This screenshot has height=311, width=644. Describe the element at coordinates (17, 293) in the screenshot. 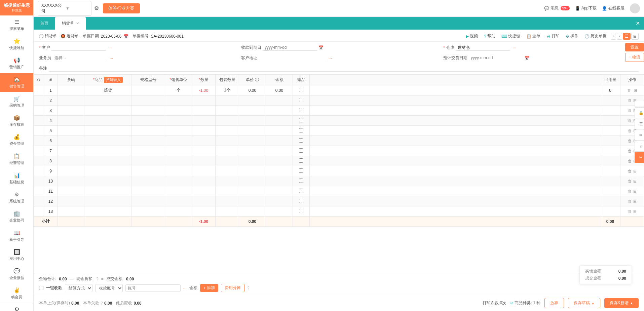

I see `sidebar-item-member: ✌ 畅会员` at that location.